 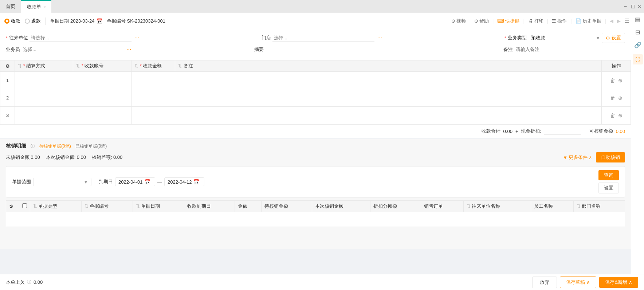 I want to click on business-type-field: * 业务类型 预收款 ▼ ⚙ 设置, so click(x=565, y=38).